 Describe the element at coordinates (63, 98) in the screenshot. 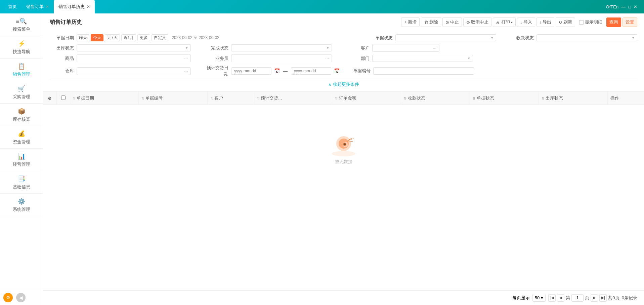

I see `th-checkbox` at that location.